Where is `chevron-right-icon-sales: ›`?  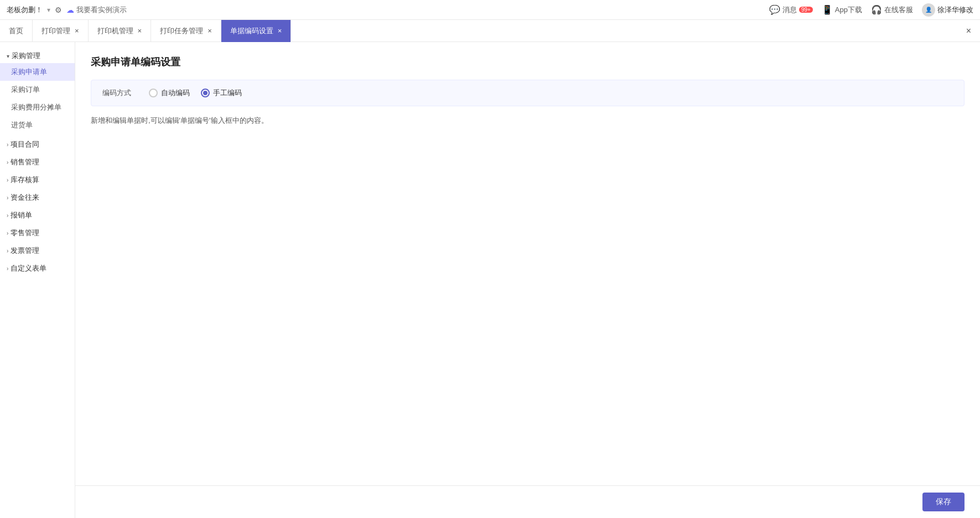 chevron-right-icon-sales: › is located at coordinates (8, 163).